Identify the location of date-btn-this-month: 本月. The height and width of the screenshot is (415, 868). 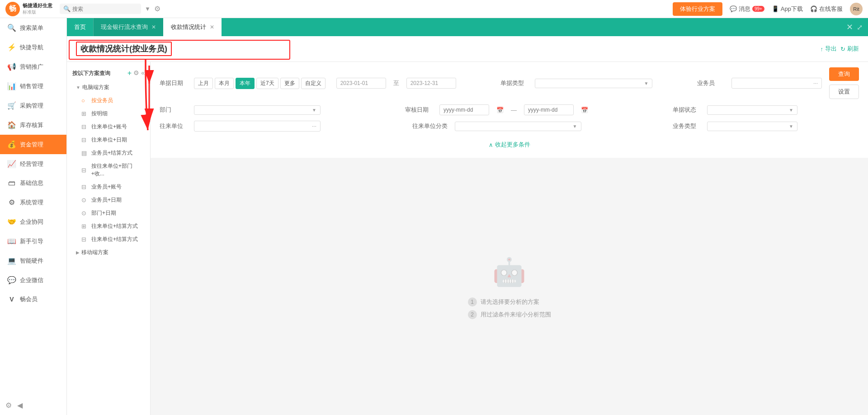
(224, 83).